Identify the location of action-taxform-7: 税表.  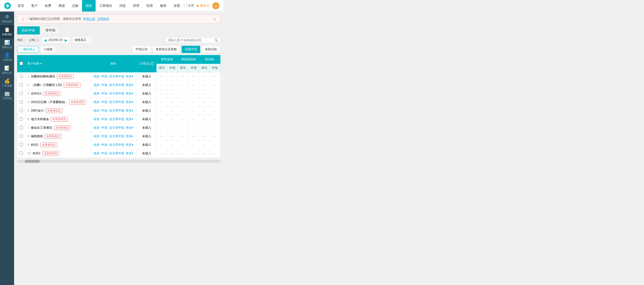
(97, 136).